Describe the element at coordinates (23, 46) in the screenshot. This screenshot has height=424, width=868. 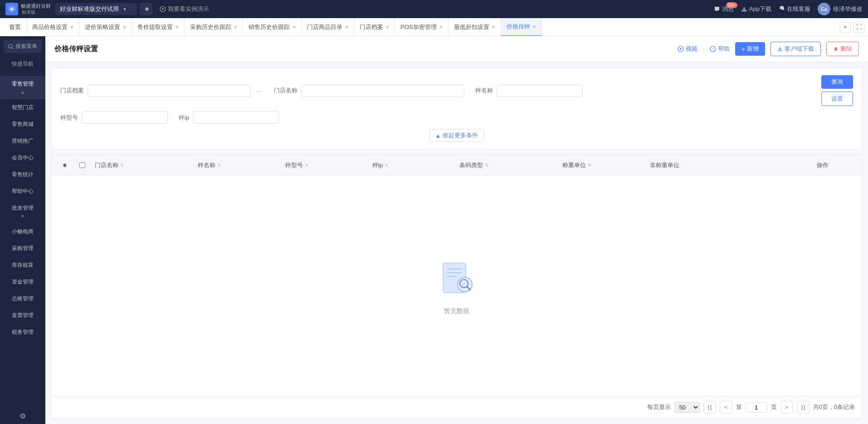
I see `sidebar-search-button: 搜索菜单` at that location.